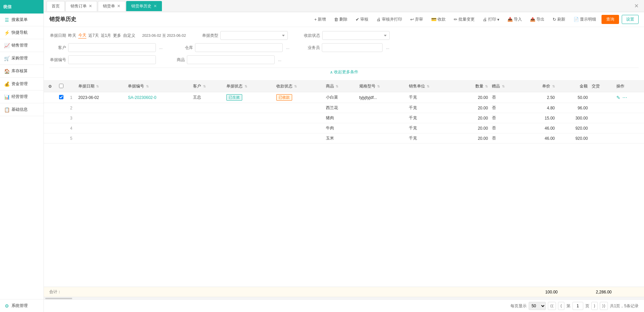 The width and height of the screenshot is (644, 312). I want to click on horizontal-scrollbar, so click(344, 298).